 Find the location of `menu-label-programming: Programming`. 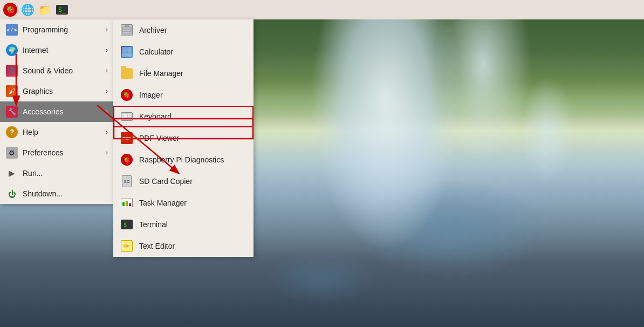

menu-label-programming: Programming is located at coordinates (45, 30).